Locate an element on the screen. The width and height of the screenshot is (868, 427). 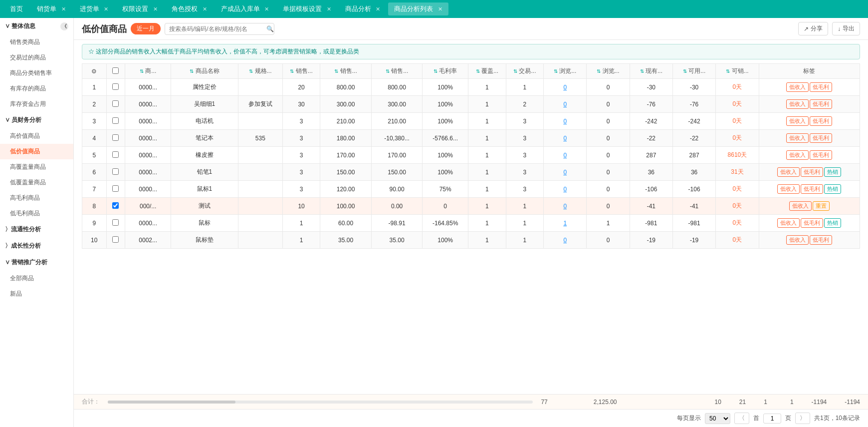
col-header-gross: ⇅ 毛利率 is located at coordinates (445, 71).